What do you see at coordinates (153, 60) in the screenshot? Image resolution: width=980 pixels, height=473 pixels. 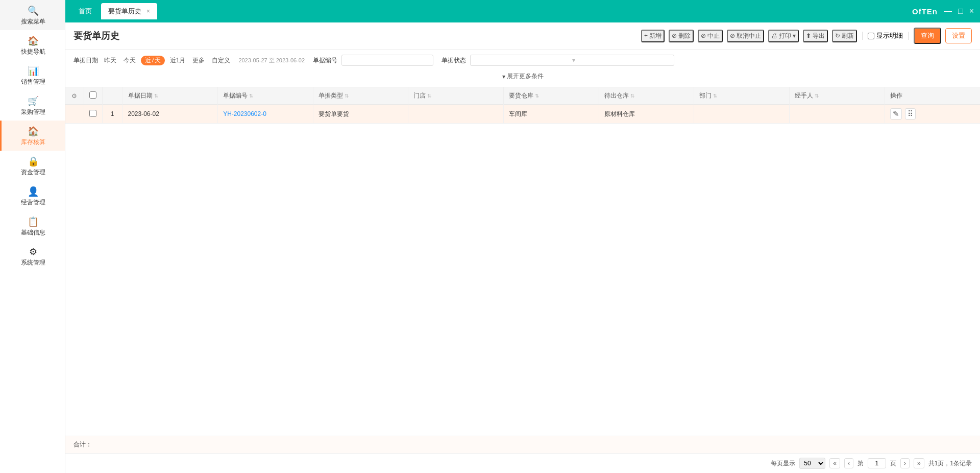 I see `last7days-shortcut: 近7天` at bounding box center [153, 60].